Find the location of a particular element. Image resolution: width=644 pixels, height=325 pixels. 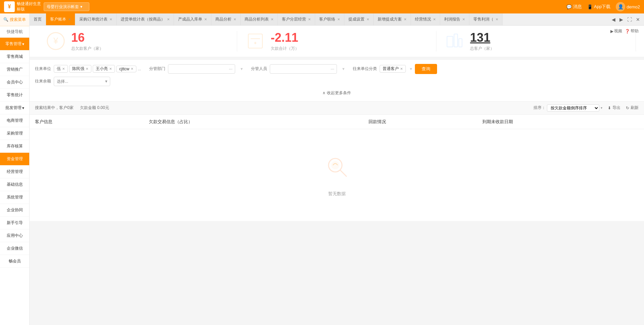

more-tags-btn: ... is located at coordinates (139, 69).